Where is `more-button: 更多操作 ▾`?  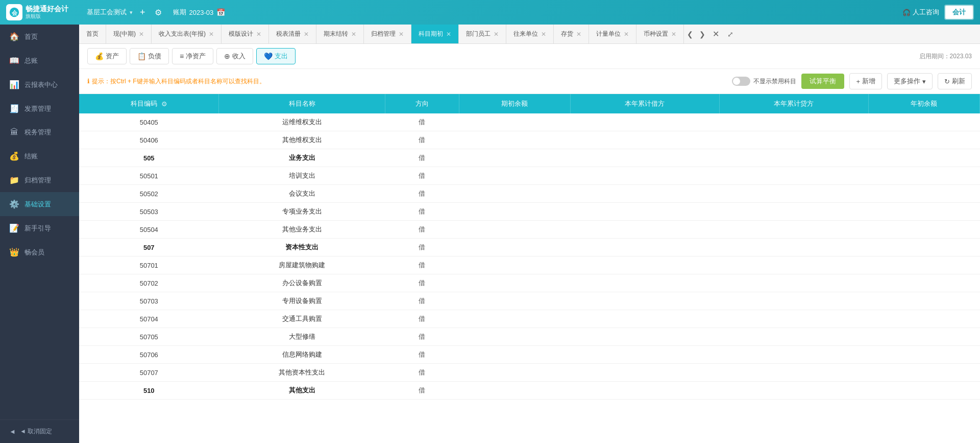
more-button: 更多操作 ▾ is located at coordinates (910, 81).